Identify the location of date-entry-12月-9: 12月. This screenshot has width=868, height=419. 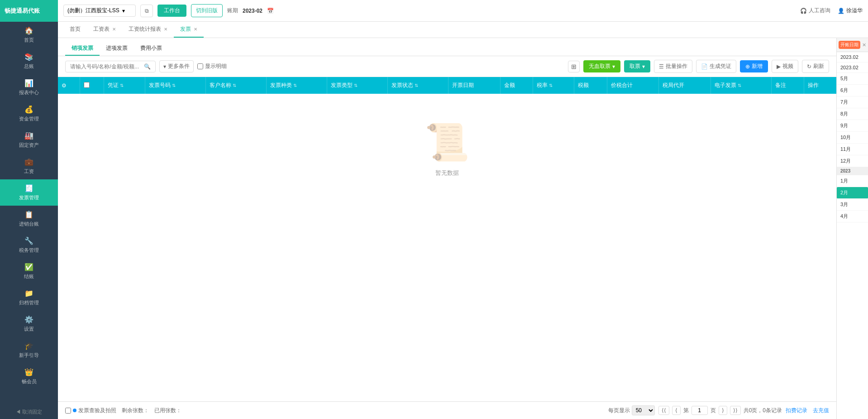
(853, 161).